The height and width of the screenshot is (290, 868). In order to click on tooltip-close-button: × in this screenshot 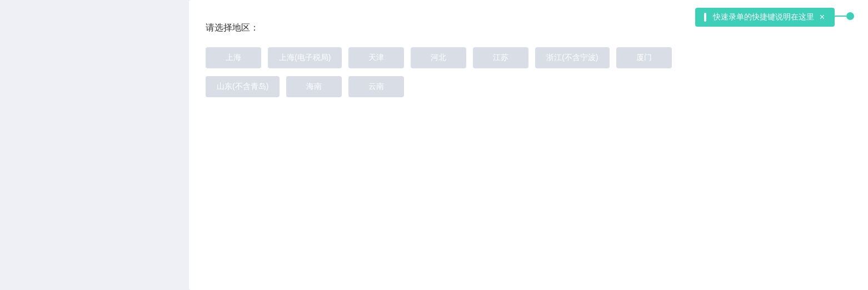, I will do `click(822, 17)`.